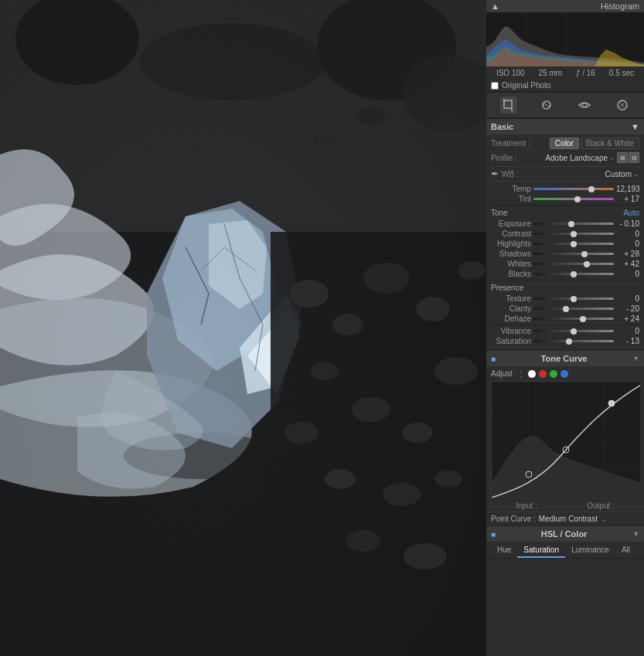  I want to click on blacks-value: 0, so click(628, 274).